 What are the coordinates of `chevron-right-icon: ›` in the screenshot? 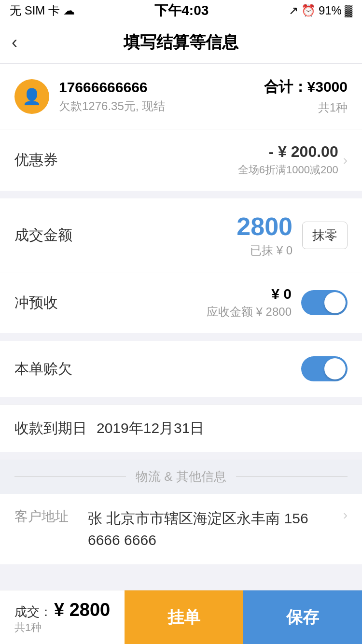 It's located at (346, 160).